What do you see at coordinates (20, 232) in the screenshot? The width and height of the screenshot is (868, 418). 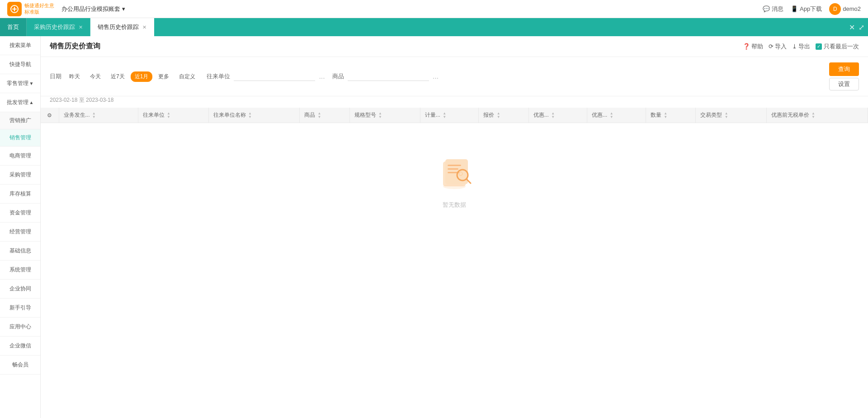 I see `sidebar-item-operations: 经营管理` at bounding box center [20, 232].